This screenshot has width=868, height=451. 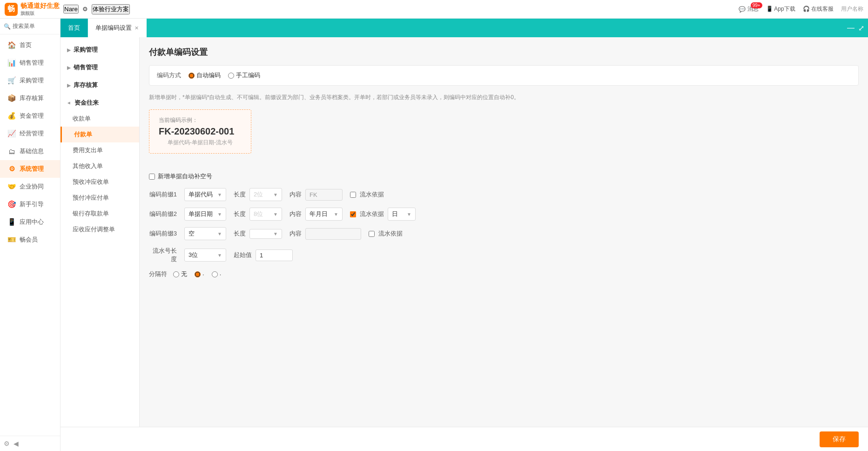 What do you see at coordinates (197, 275) in the screenshot?
I see `separator-dot-radio` at bounding box center [197, 275].